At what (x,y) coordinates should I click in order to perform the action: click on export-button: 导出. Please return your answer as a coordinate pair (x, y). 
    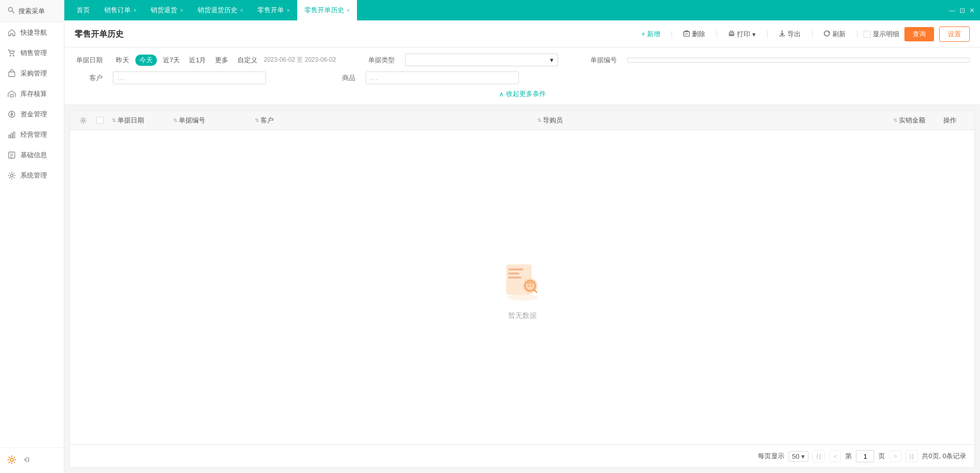
    Looking at the image, I should click on (790, 34).